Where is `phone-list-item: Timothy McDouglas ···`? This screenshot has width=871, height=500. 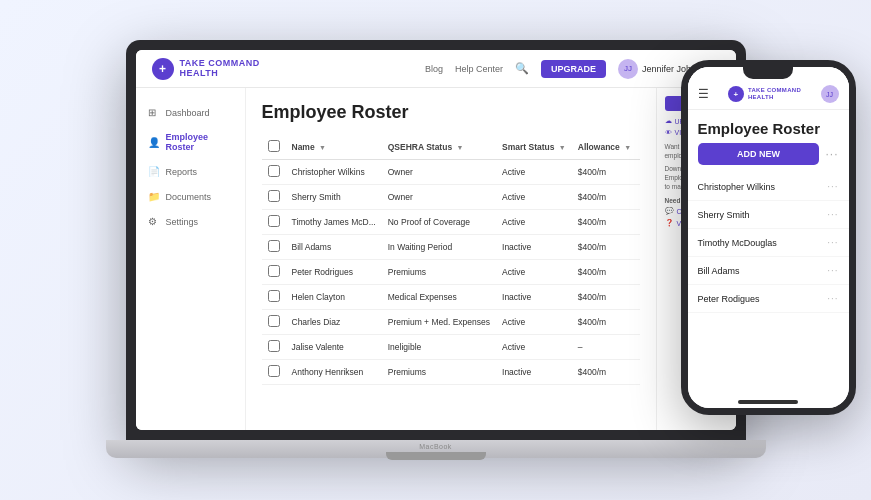 phone-list-item: Timothy McDouglas ··· is located at coordinates (768, 243).